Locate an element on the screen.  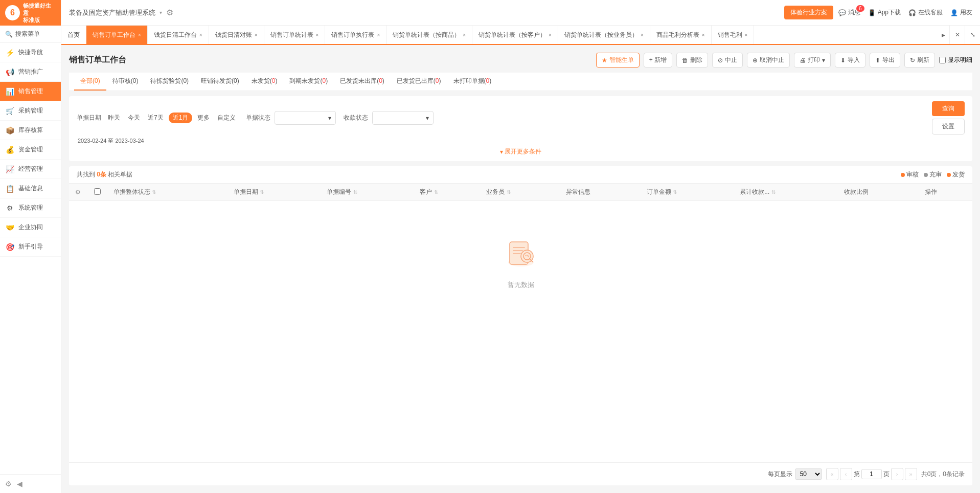
sub-tab-unprinted: 未打印单据(0) is located at coordinates (472, 82).